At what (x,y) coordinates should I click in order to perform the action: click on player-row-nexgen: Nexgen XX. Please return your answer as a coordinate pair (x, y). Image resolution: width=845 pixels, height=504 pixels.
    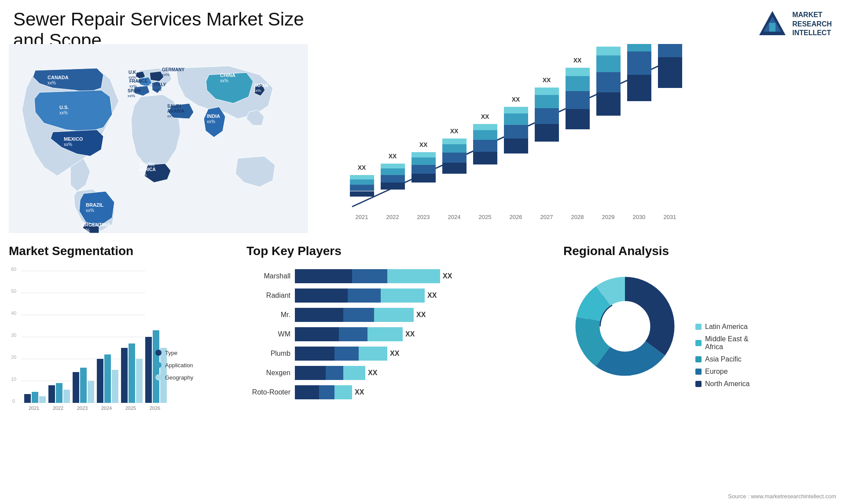
    Looking at the image, I should click on (400, 373).